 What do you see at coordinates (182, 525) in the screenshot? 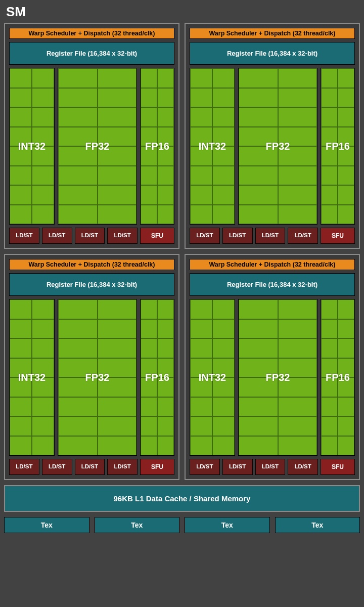
I see `tex-row: TexTexTexTex` at bounding box center [182, 525].